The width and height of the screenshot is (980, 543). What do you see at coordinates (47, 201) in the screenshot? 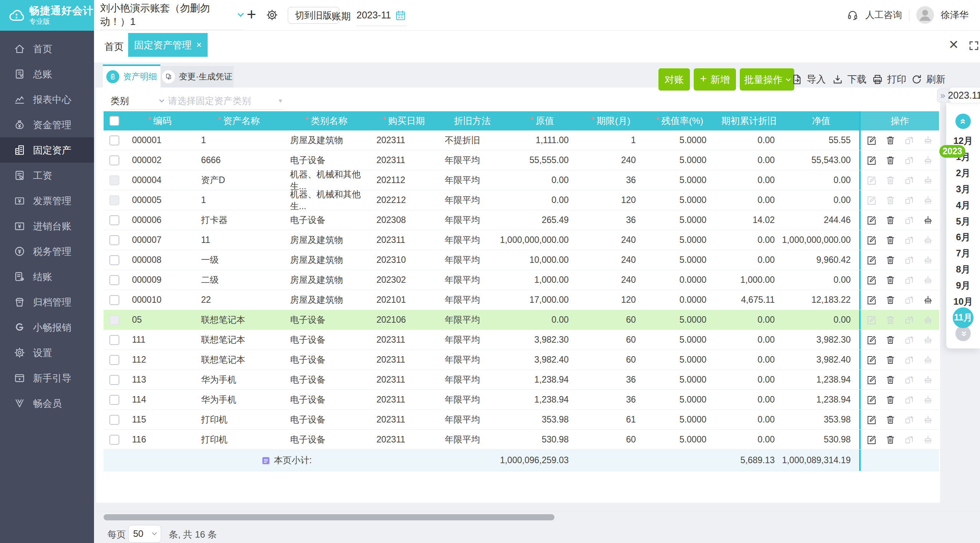
I see `sidebar-item-invoice: 发票管理` at bounding box center [47, 201].